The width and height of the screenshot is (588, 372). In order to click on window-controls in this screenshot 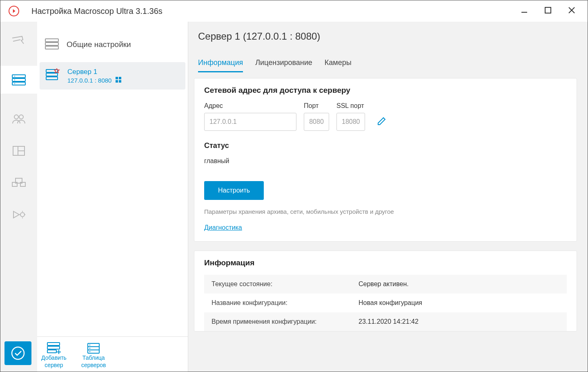, I will do `click(552, 11)`.